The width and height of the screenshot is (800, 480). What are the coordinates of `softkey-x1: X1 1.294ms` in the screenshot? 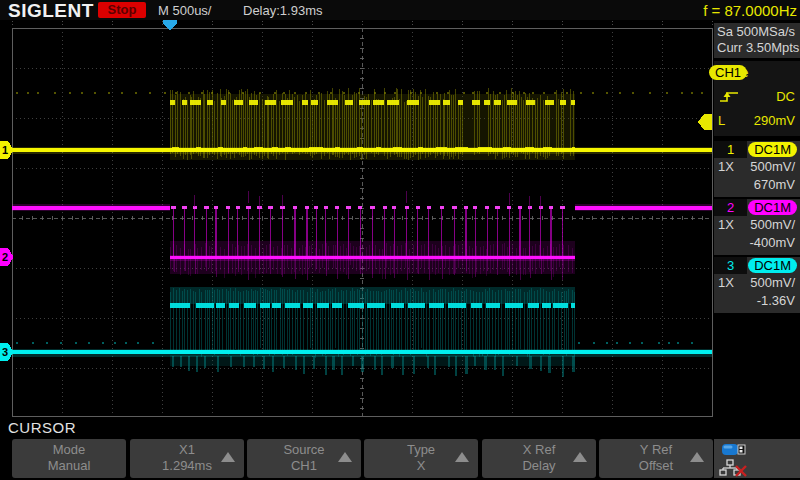 It's located at (187, 458).